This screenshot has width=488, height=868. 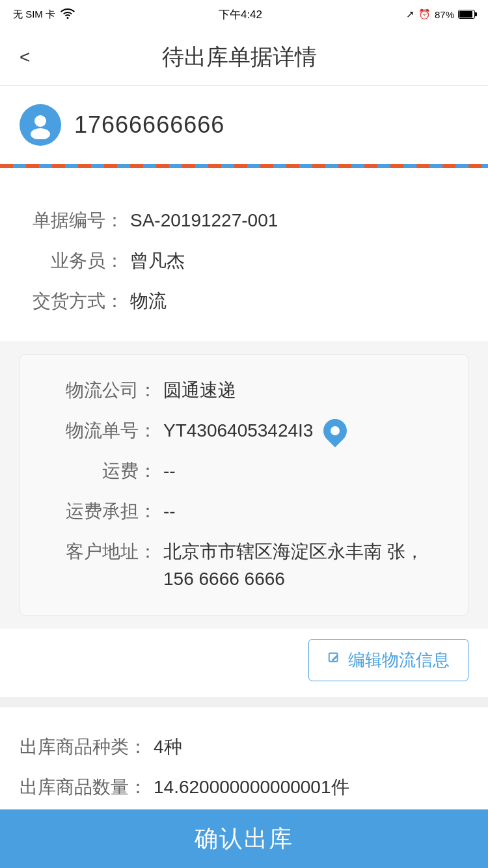 What do you see at coordinates (244, 166) in the screenshot?
I see `dashed-separator` at bounding box center [244, 166].